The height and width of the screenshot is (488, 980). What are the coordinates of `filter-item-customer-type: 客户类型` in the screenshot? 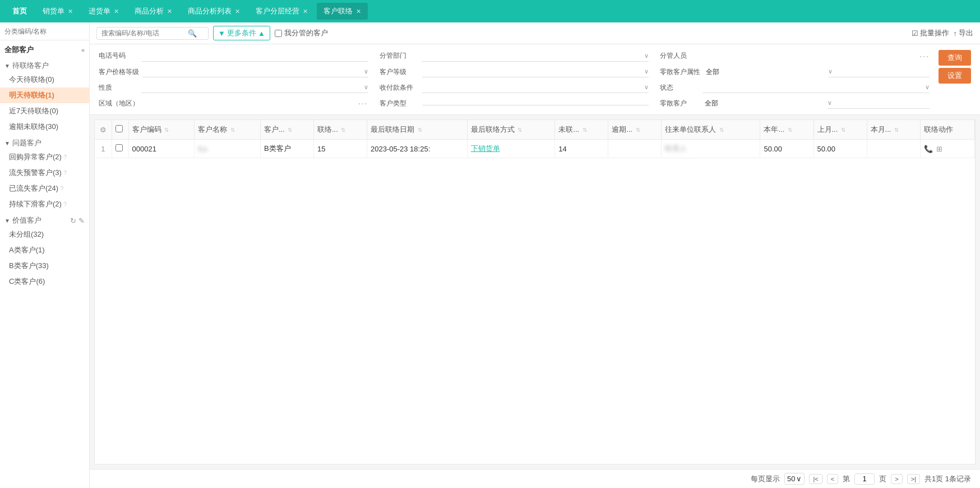 It's located at (515, 103).